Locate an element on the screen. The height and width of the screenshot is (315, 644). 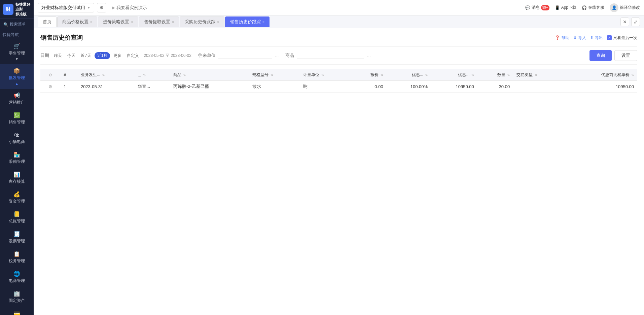
only-last-checkbox: 只看最后一次 is located at coordinates (622, 38).